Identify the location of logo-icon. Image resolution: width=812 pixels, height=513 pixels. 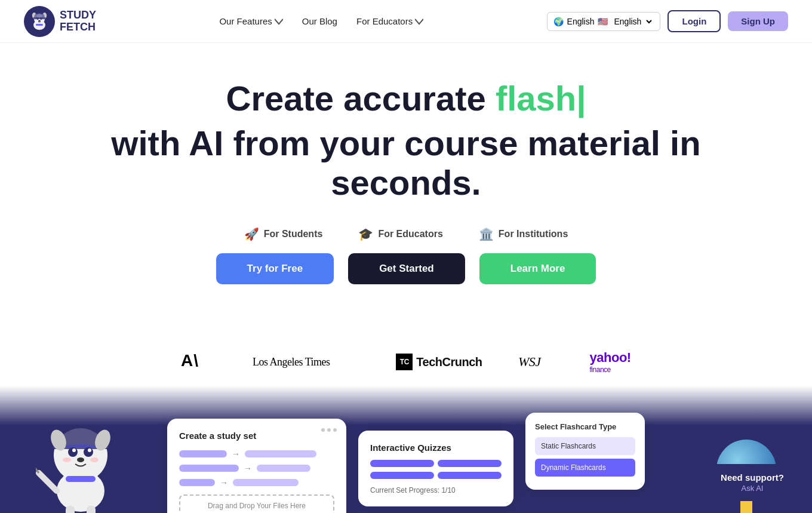
(39, 21).